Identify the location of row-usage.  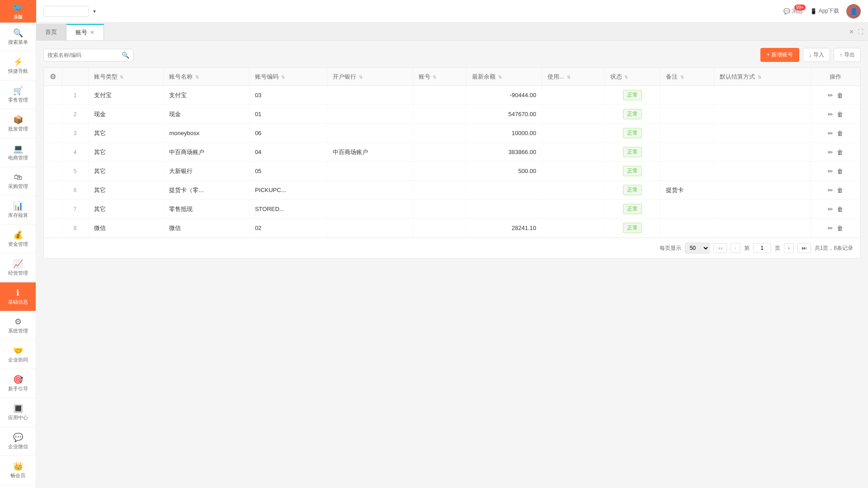
(573, 228).